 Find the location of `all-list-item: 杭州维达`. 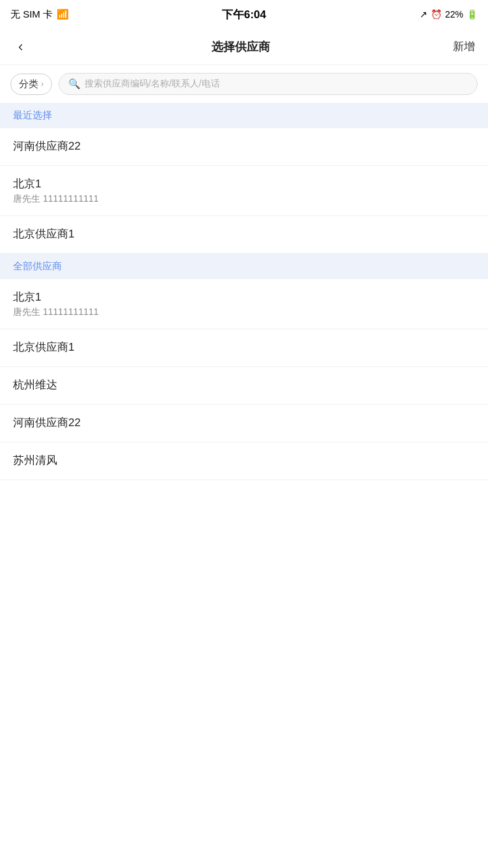

all-list-item: 杭州维达 is located at coordinates (244, 386).